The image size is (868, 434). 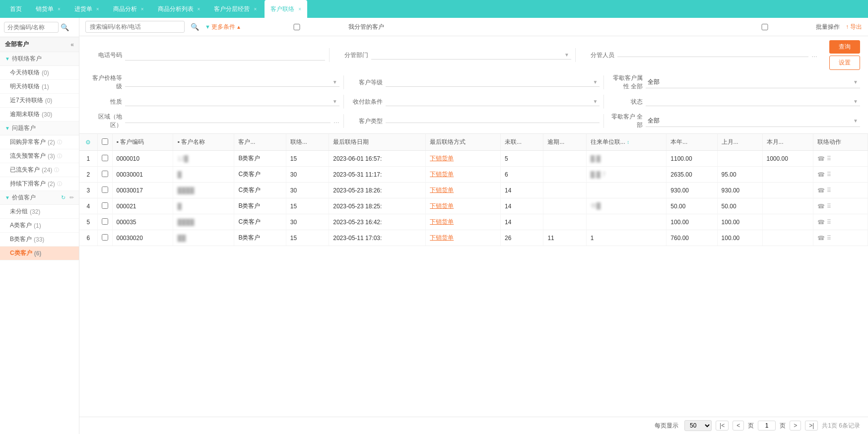 I want to click on page-number-input, so click(x=767, y=426).